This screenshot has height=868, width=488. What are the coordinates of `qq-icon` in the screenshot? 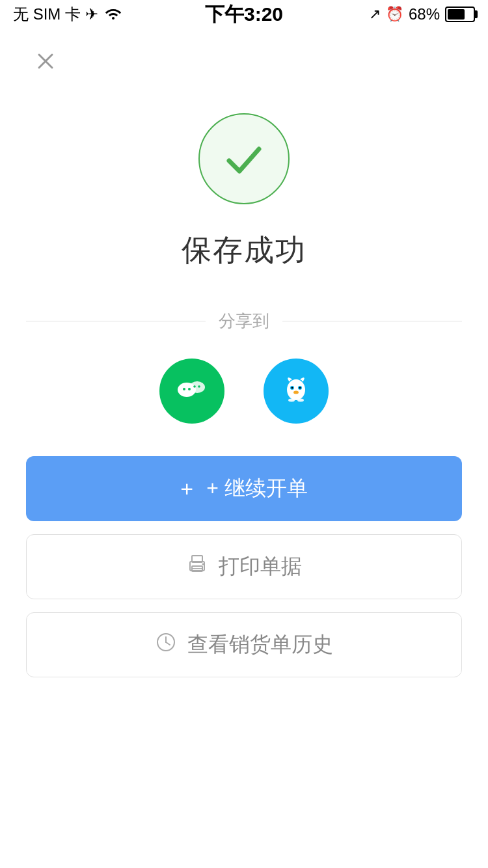 It's located at (296, 391).